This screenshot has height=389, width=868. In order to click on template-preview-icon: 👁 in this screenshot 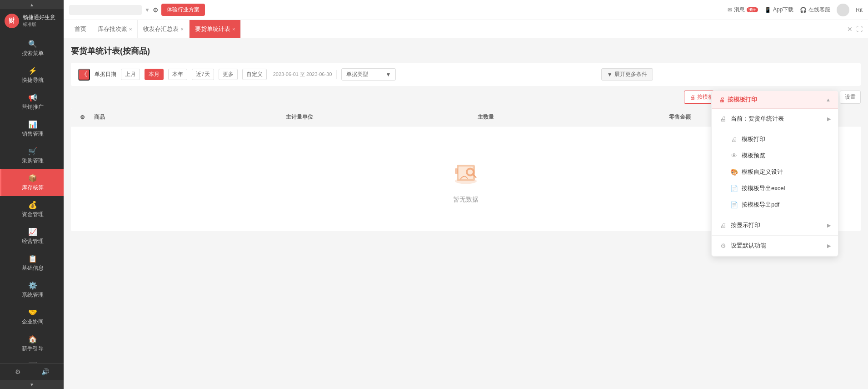, I will do `click(734, 156)`.